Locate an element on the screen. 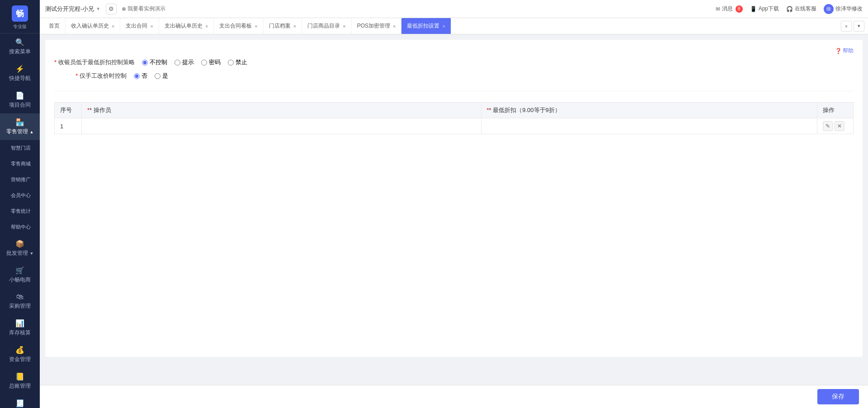  sidebar-item-label: 库存核算 is located at coordinates (20, 333).